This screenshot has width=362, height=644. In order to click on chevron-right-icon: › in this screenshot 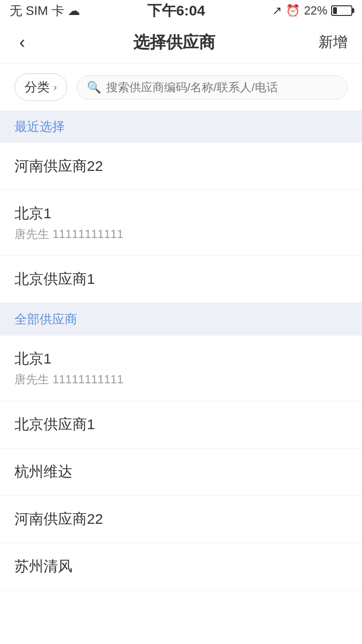, I will do `click(55, 87)`.